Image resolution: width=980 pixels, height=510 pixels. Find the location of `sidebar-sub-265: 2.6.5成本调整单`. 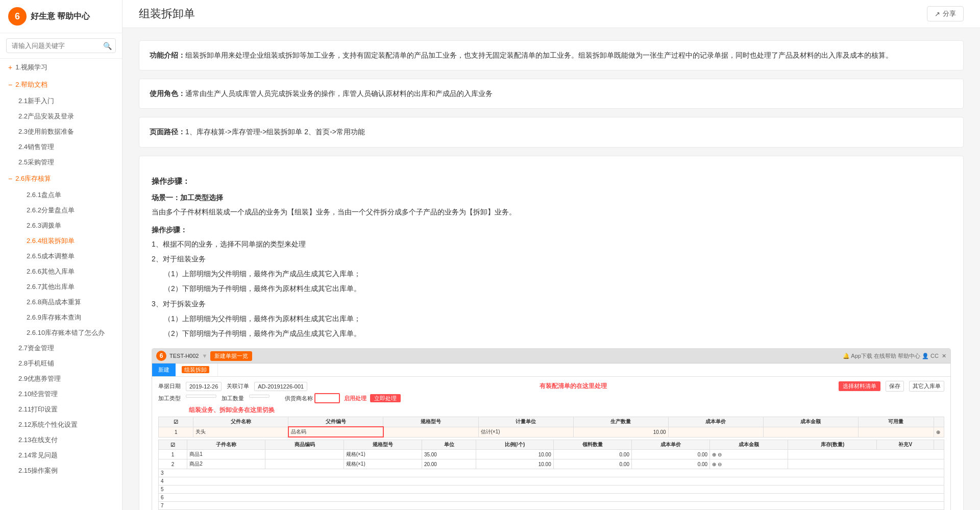

sidebar-sub-265: 2.6.5成本调整单 is located at coordinates (75, 256).